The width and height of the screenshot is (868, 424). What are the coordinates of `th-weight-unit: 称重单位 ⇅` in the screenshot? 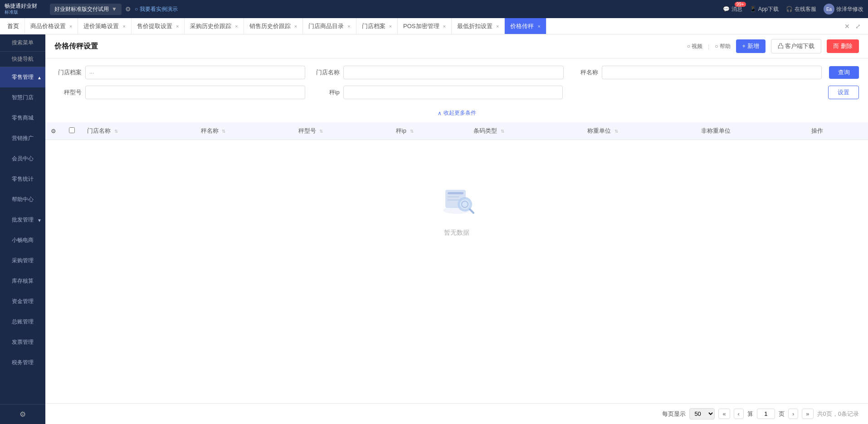 It's located at (639, 131).